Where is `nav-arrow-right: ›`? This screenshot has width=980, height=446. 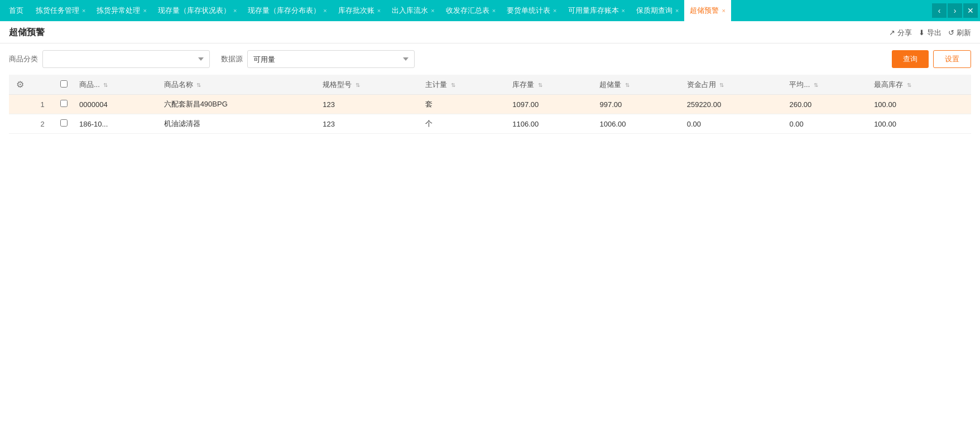 nav-arrow-right: › is located at coordinates (955, 11).